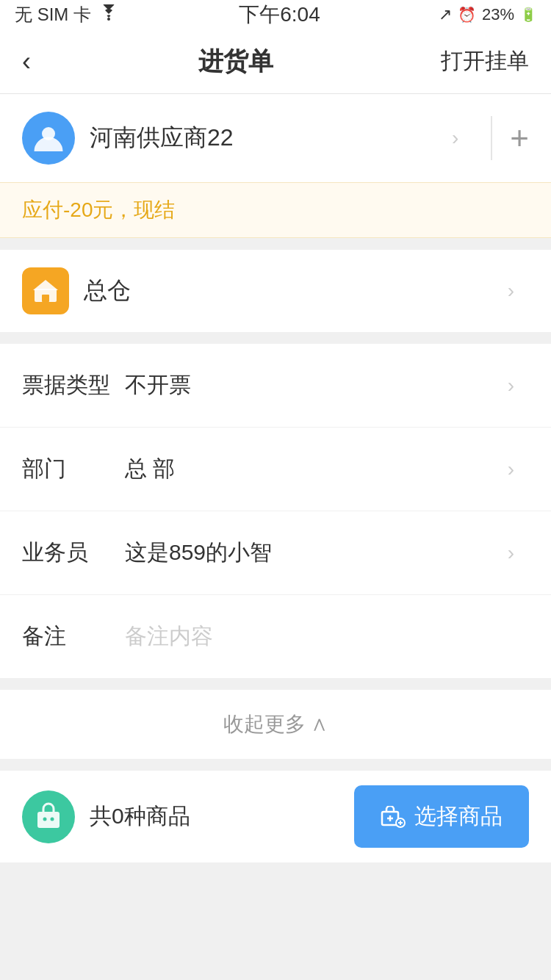 The height and width of the screenshot is (980, 551). What do you see at coordinates (26, 62) in the screenshot?
I see `back-button: ‹` at bounding box center [26, 62].